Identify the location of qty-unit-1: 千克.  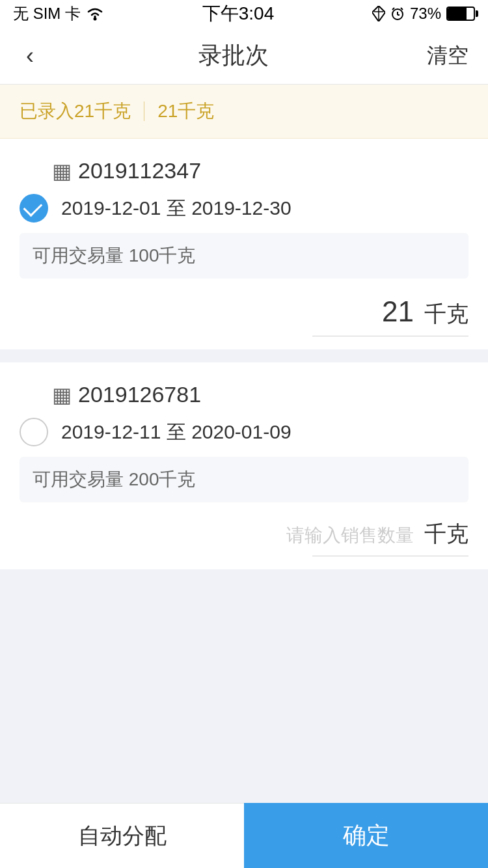
(446, 314).